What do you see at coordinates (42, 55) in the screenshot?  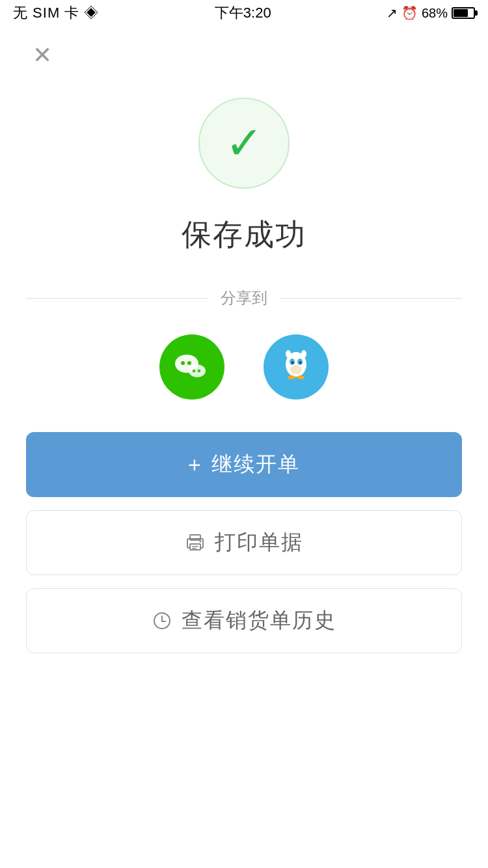 I see `close-icon: ✕` at bounding box center [42, 55].